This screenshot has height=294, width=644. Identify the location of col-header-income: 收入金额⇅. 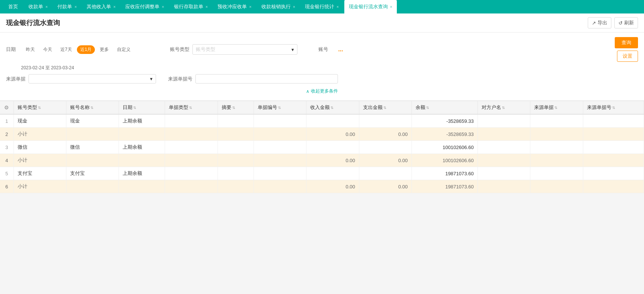
(333, 108).